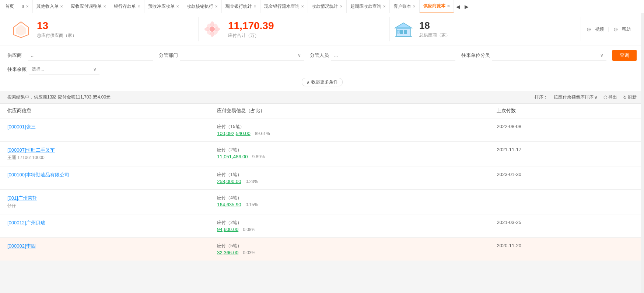  I want to click on dept-label: 分管部门, so click(168, 55).